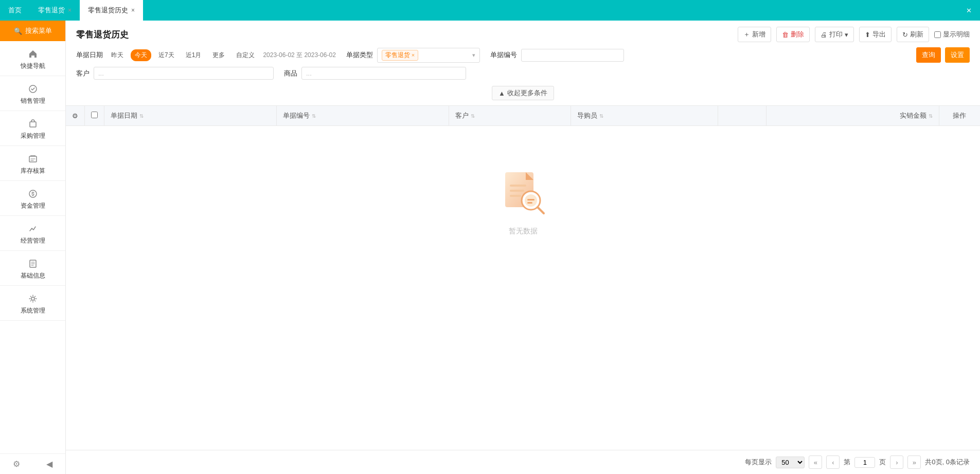  What do you see at coordinates (75, 116) in the screenshot?
I see `gear-icon: ⚙` at bounding box center [75, 116].